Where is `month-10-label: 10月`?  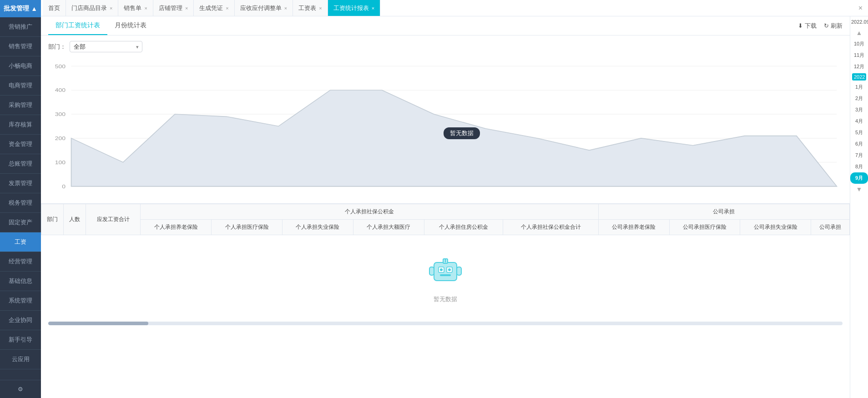 month-10-label: 10月 is located at coordinates (859, 44).